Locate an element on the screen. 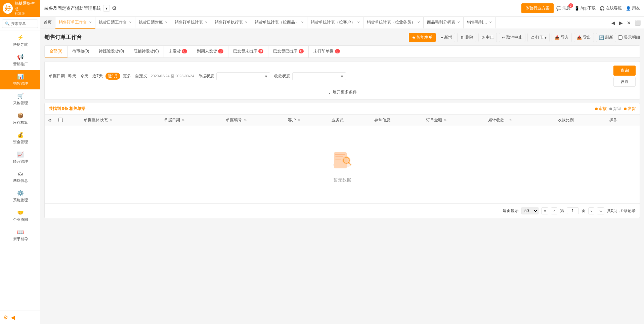  tab-close-sales-customer: ✕ is located at coordinates (358, 22).